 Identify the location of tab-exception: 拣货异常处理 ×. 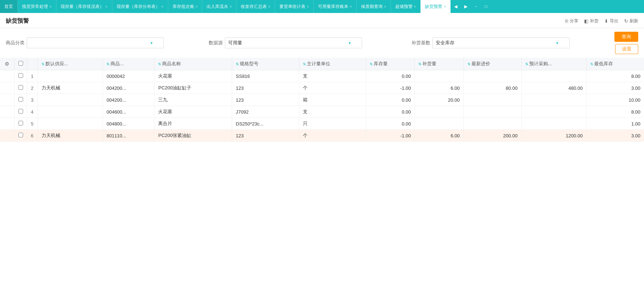
(37, 6).